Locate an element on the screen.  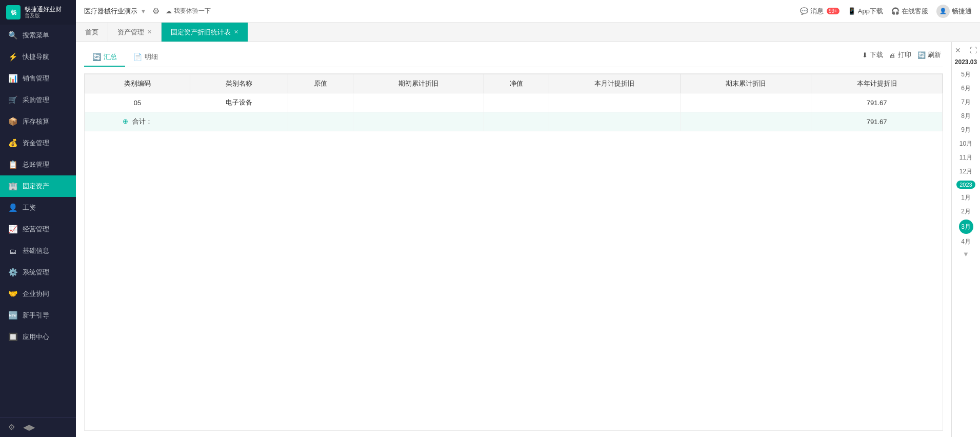
tabs-bar: 首页 资产管理 ✕ 固定资产折旧统计表 ✕ is located at coordinates (528, 32).